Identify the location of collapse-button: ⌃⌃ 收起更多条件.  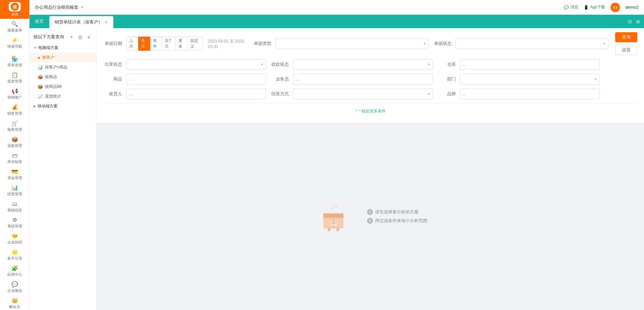
(370, 111).